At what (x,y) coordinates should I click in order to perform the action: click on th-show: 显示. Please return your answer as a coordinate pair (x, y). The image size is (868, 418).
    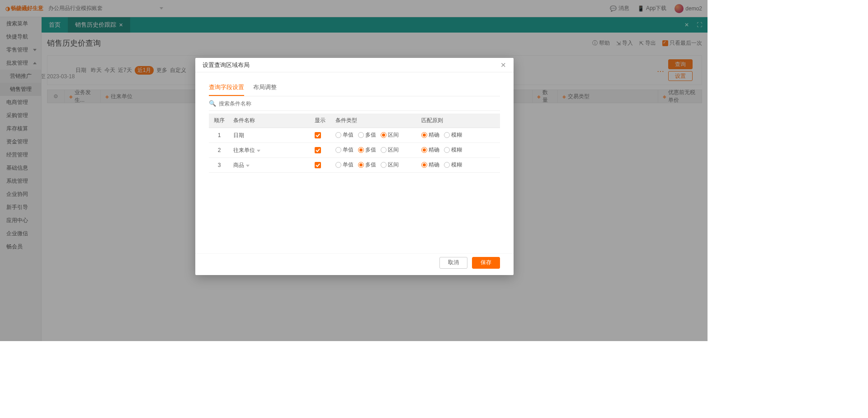
    Looking at the image, I should click on (321, 121).